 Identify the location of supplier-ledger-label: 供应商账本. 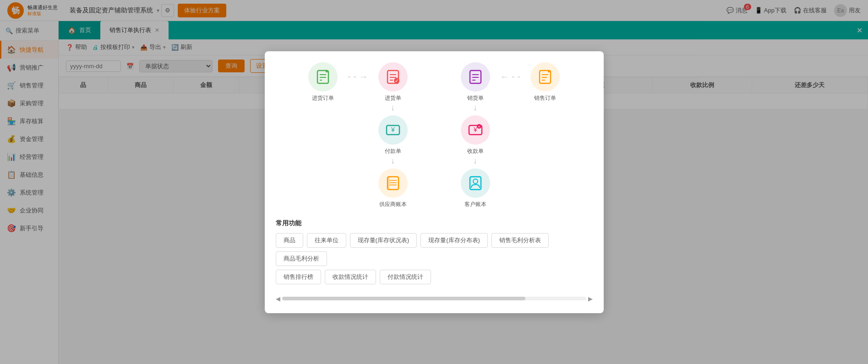
(393, 204).